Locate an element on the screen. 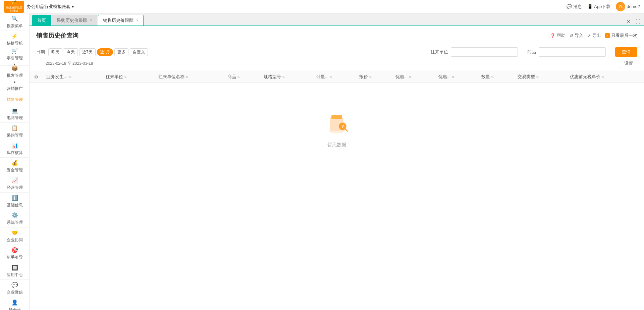 This screenshot has width=644, height=310. table-header-row: ⚙ 业务发生... ⇅ 往来单位 is located at coordinates (337, 77).